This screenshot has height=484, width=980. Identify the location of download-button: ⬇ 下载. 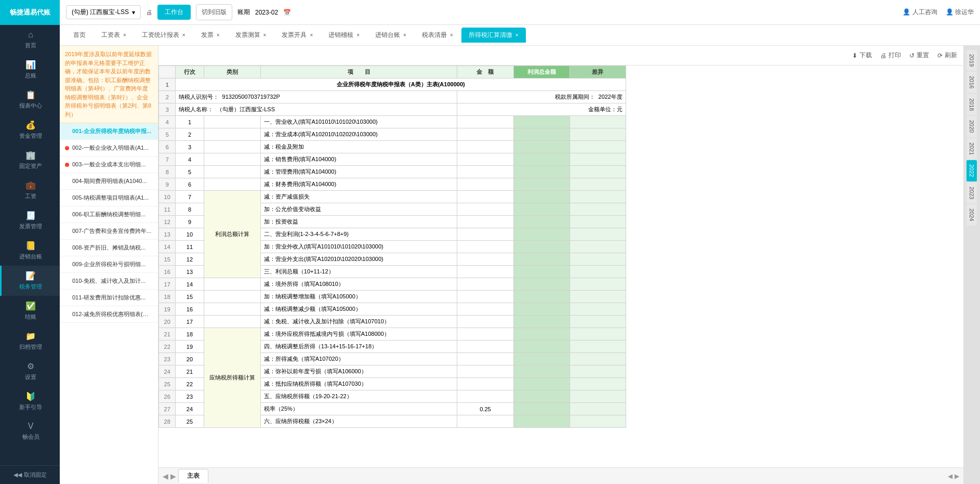
(862, 55).